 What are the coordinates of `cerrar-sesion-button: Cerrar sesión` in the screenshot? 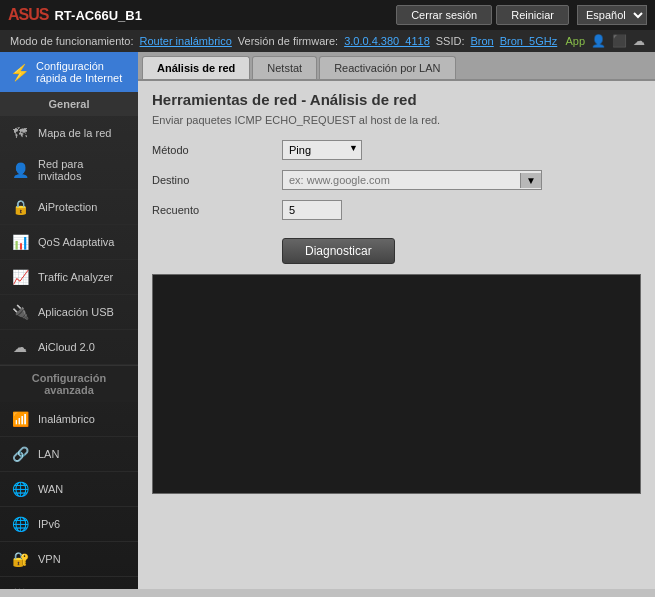 It's located at (444, 15).